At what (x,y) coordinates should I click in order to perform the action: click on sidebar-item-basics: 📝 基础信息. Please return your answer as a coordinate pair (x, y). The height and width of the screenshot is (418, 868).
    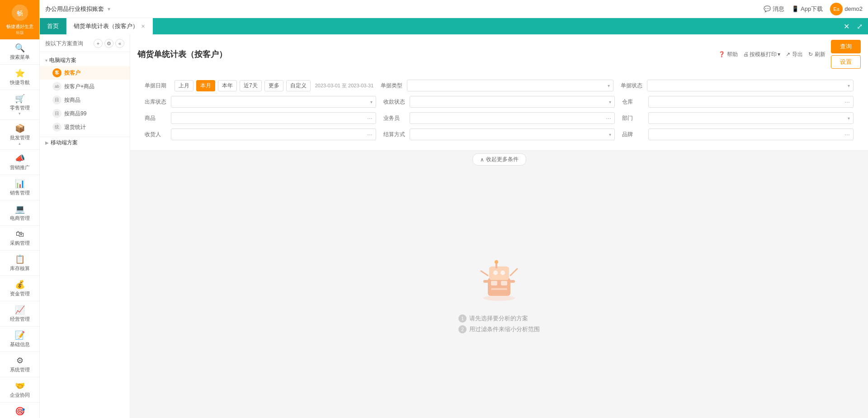
    Looking at the image, I should click on (20, 339).